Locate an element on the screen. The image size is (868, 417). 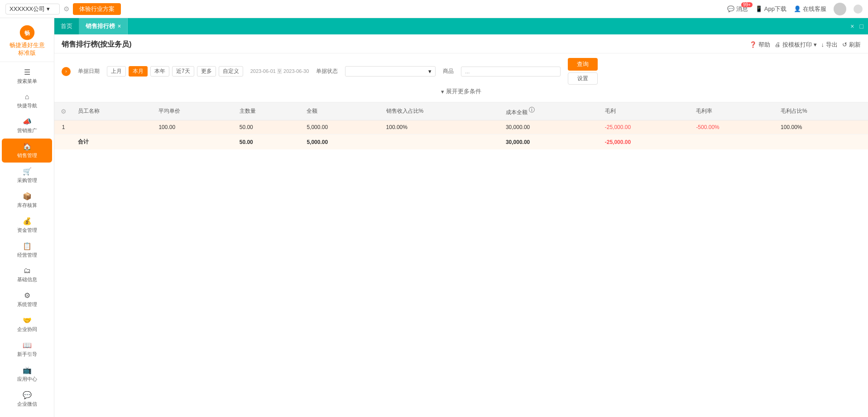
date-label: 单据日期 is located at coordinates (89, 72).